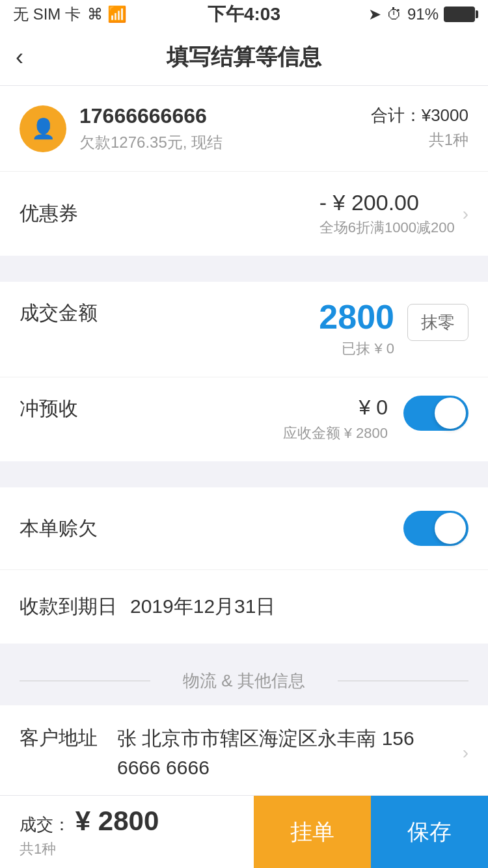 This screenshot has width=488, height=868. I want to click on date-label: 收款到期日, so click(68, 606).